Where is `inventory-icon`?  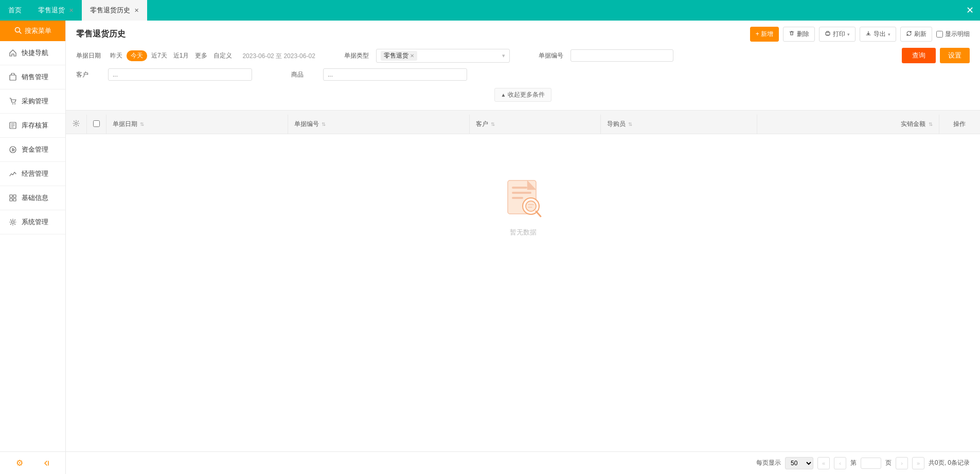
inventory-icon is located at coordinates (13, 125).